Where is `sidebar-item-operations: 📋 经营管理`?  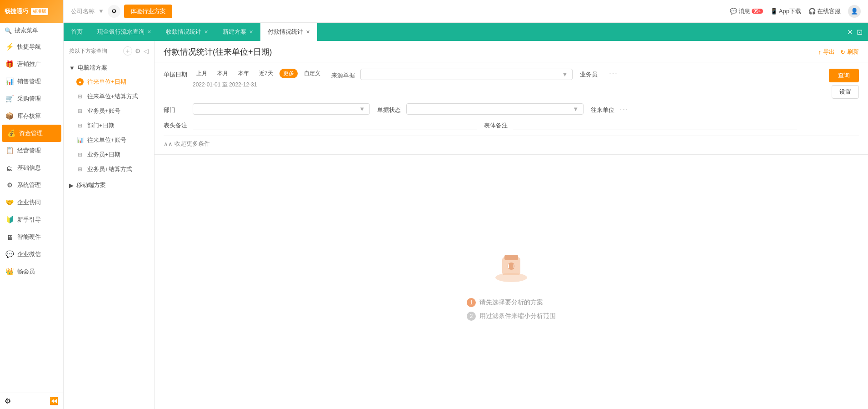
sidebar-item-operations: 📋 经营管理 is located at coordinates (32, 151).